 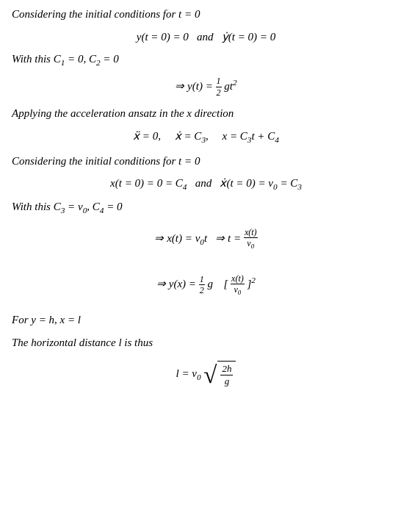 What do you see at coordinates (206, 240) in the screenshot?
I see `eq-xt: ⇒ x(t) = v0t ⇒ t = x(t) v0` at bounding box center [206, 240].